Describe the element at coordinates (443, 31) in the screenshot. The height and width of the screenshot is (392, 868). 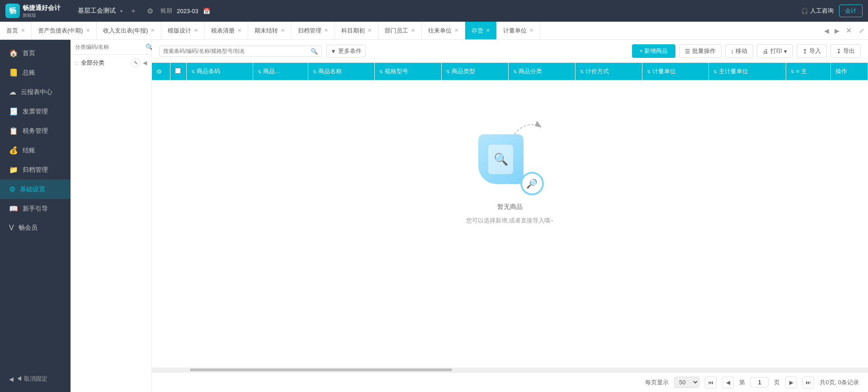
I see `tab-customer: 往来单位✕` at that location.